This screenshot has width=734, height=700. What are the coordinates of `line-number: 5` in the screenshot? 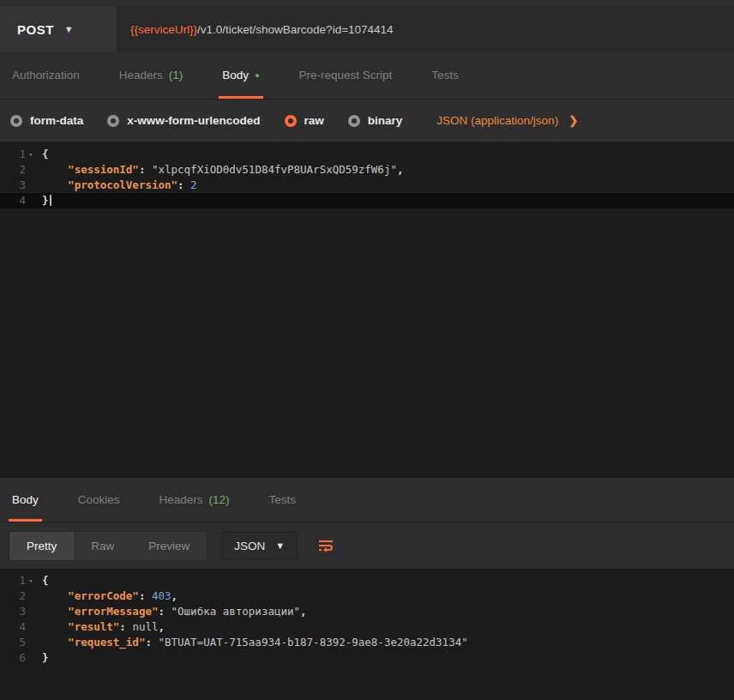 It's located at (22, 643).